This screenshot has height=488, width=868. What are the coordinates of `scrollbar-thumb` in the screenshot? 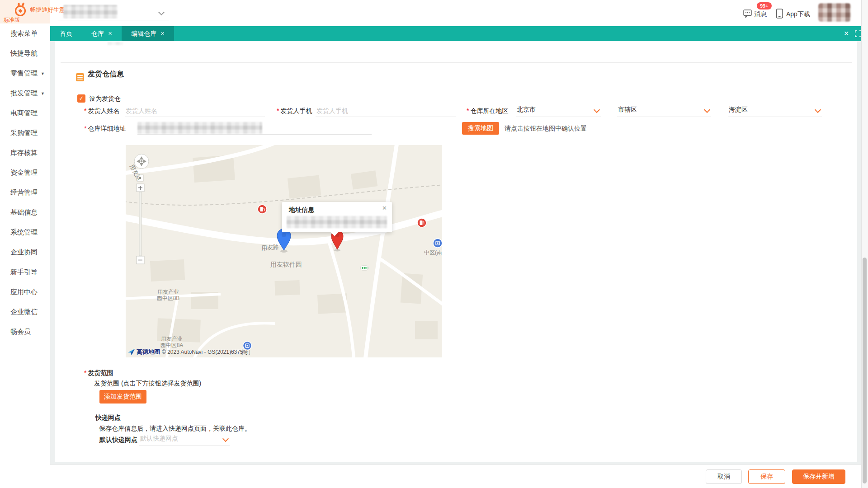 It's located at (864, 371).